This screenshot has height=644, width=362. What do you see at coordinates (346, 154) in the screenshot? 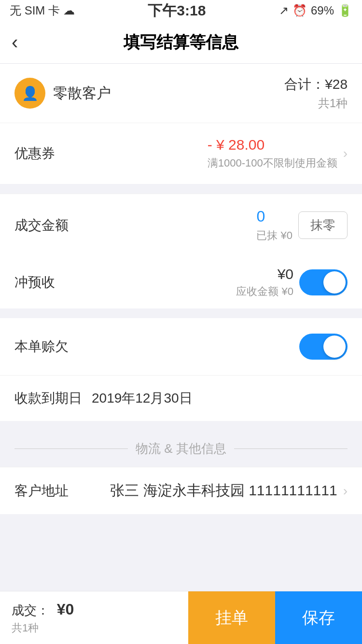
I see `chevron-right-icon: ›` at bounding box center [346, 154].